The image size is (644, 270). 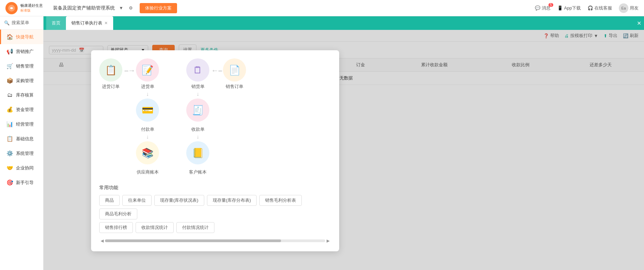 What do you see at coordinates (22, 154) in the screenshot?
I see `sidebar-item-system: ⚙️ 系统管理` at bounding box center [22, 154].